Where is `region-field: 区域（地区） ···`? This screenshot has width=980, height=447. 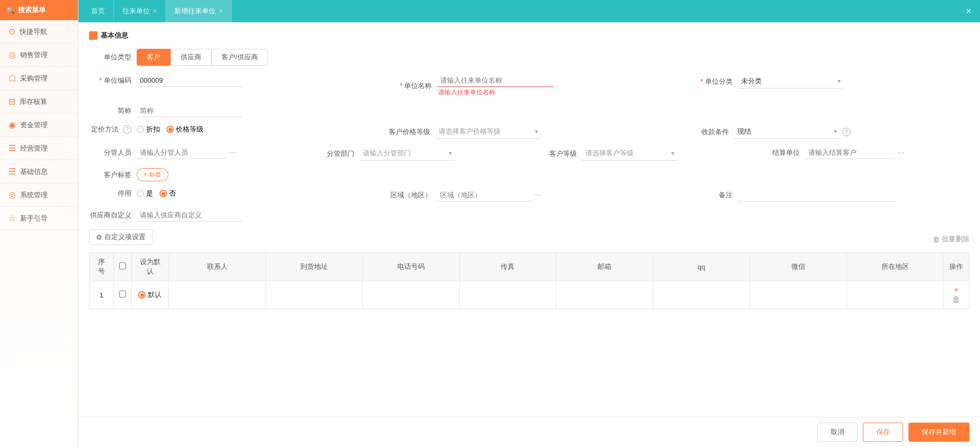 region-field: 区域（地区） ··· is located at coordinates (529, 195).